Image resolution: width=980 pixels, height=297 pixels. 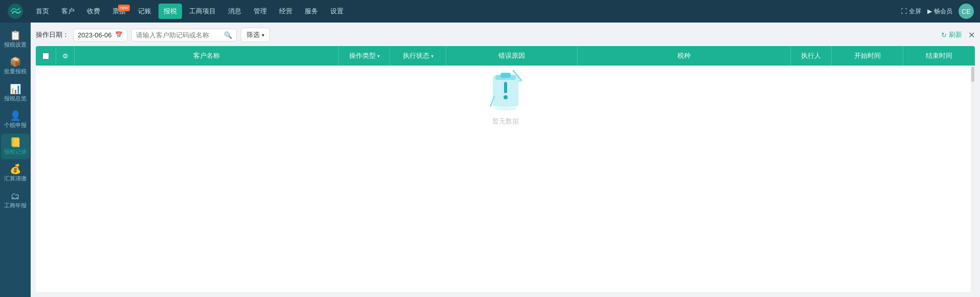 What do you see at coordinates (490, 11) in the screenshot?
I see `top-nav: 首页客户收费票据new记账报税工商项目消息管理经营服务设置 ⛶ 全屏 ▶ 畅会员…` at bounding box center [490, 11].